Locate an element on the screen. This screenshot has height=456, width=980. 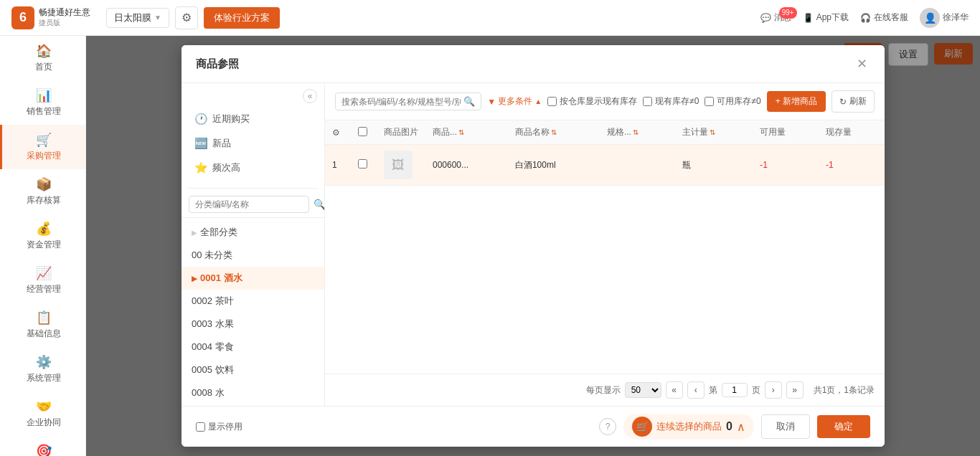
user-item: 👤 徐泽华 is located at coordinates (944, 18).